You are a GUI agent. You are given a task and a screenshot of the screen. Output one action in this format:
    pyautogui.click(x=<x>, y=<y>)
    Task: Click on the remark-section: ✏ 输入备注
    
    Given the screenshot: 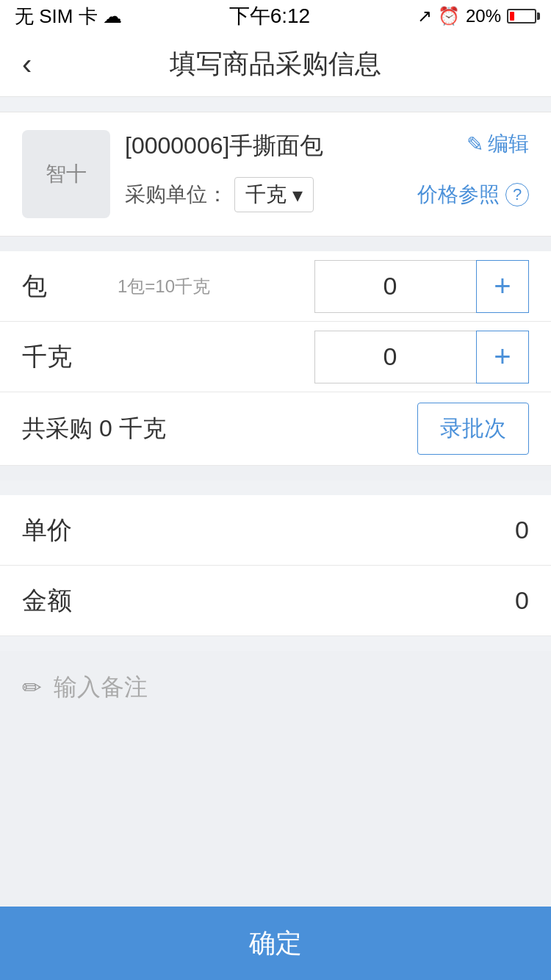 What is the action you would take?
    pyautogui.click(x=276, y=688)
    